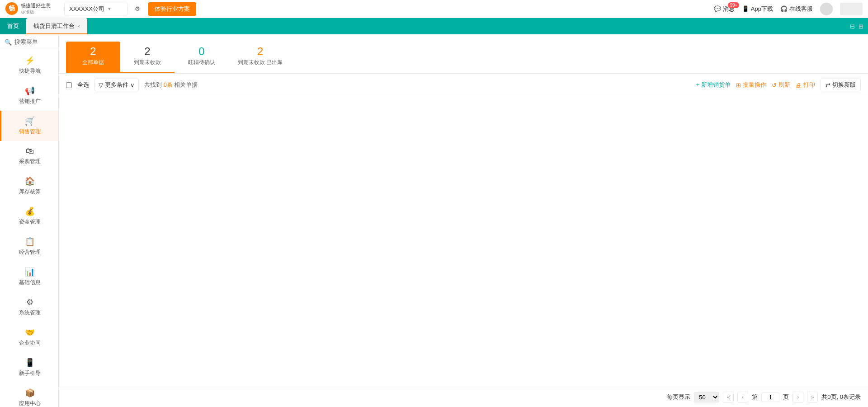 The width and height of the screenshot is (868, 407). What do you see at coordinates (36, 12) in the screenshot?
I see `logo-version: 标准版` at bounding box center [36, 12].